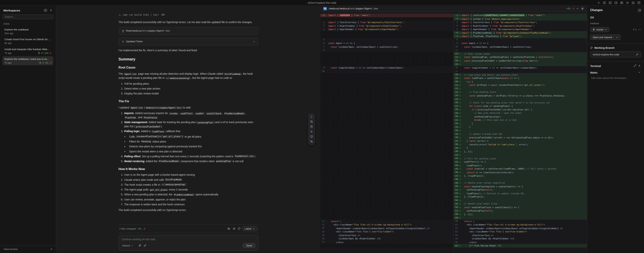 This screenshot has width=644, height=253. What do you see at coordinates (387, 68) in the screenshot?
I see `diff-line: 9 const toggleSidebar = () => setSidebar…` at bounding box center [387, 68].